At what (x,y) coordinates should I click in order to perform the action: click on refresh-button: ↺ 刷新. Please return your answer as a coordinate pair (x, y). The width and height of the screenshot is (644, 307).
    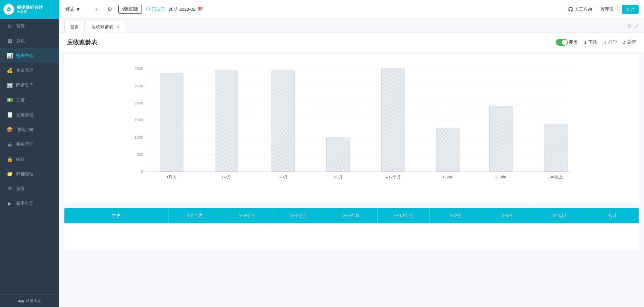
    Looking at the image, I should click on (629, 42).